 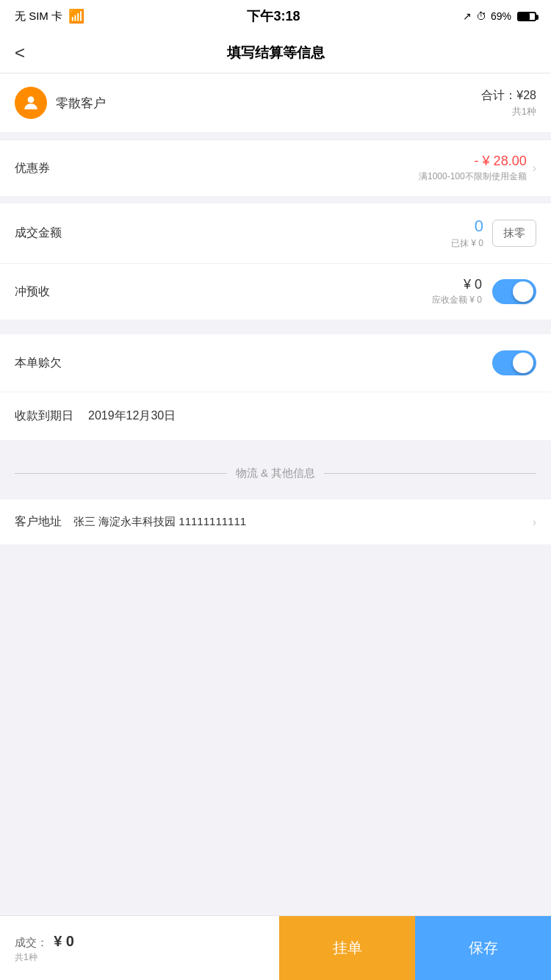 I want to click on address-row: 客户地址 张三 海淀永丰科技园 11111111111 ›, so click(x=276, y=522).